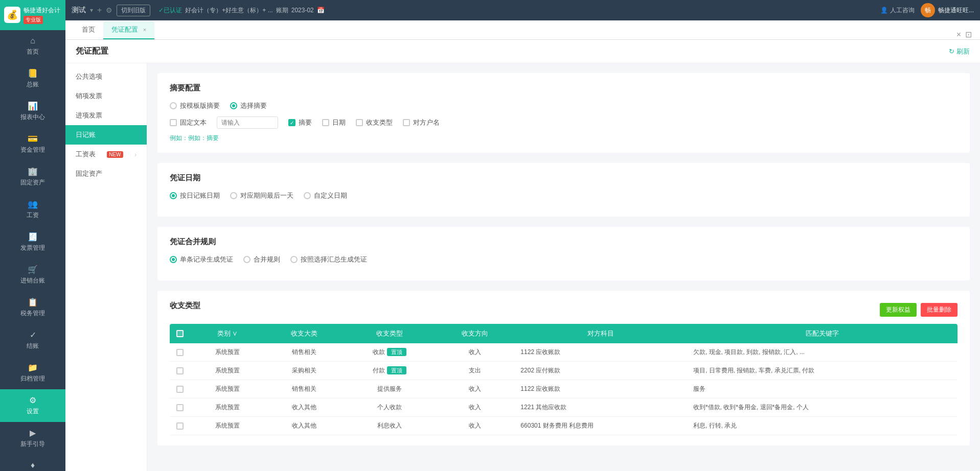 The height and width of the screenshot is (471, 980). What do you see at coordinates (106, 115) in the screenshot?
I see `nav-item-purchase: 进项发票` at bounding box center [106, 115].